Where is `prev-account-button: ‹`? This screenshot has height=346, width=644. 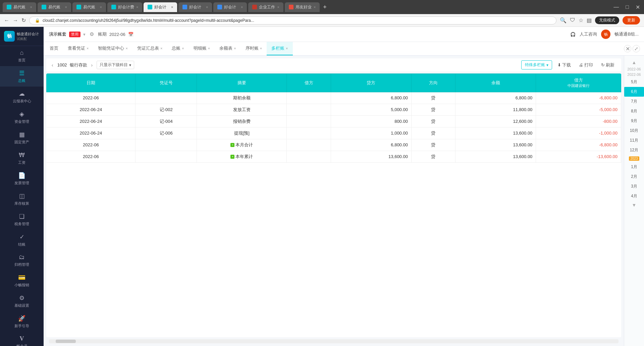
prev-account-button: ‹ is located at coordinates (52, 65).